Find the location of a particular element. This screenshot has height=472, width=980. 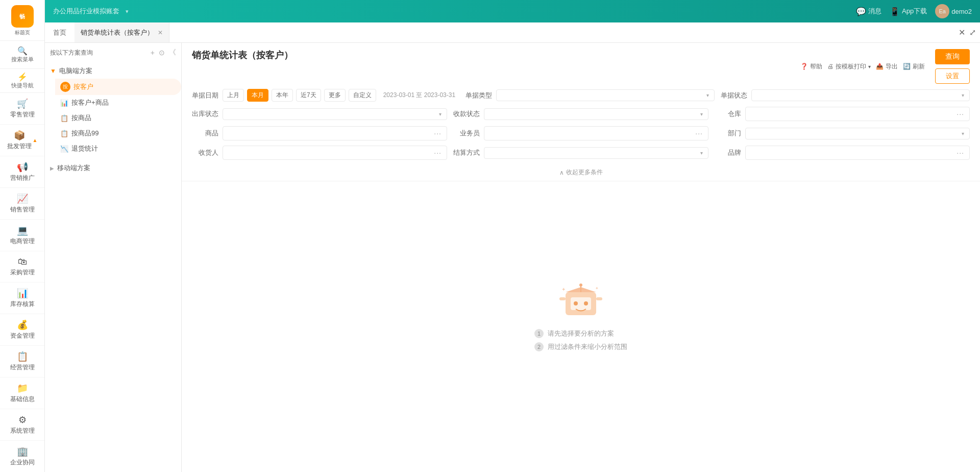

header-title-arrow-icon: ▾ is located at coordinates (127, 11).